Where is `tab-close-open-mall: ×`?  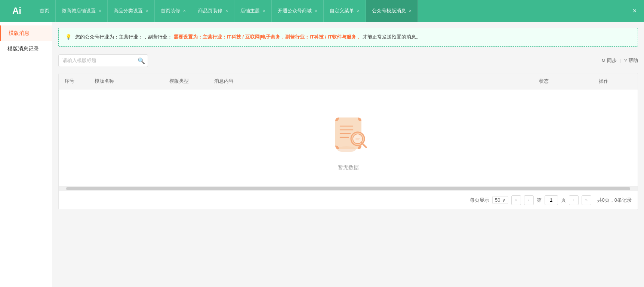
tab-close-open-mall: × is located at coordinates (316, 11).